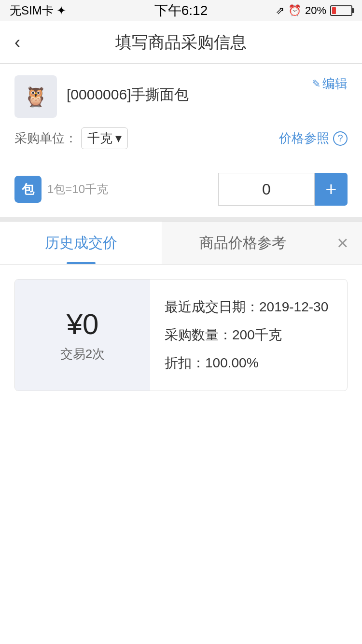 This screenshot has height=644, width=362. What do you see at coordinates (266, 189) in the screenshot?
I see `quantity-input` at bounding box center [266, 189].